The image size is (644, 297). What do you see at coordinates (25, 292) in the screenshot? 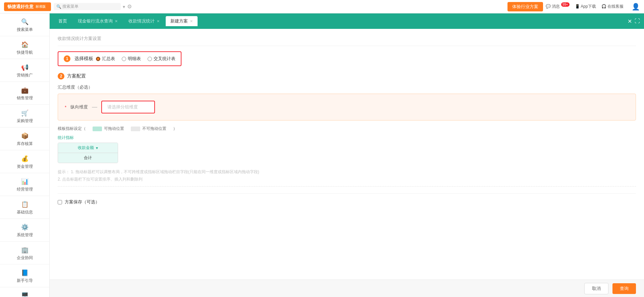
I see `sidebar-item-hardware: 🖥️ 智能硬件` at bounding box center [25, 292].